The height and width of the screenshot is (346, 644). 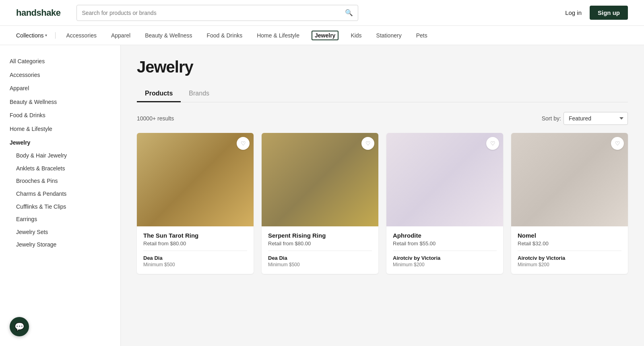 What do you see at coordinates (585, 118) in the screenshot?
I see `sort-wrapper: Sort by: Featured Newest Price: Low to H…` at bounding box center [585, 118].